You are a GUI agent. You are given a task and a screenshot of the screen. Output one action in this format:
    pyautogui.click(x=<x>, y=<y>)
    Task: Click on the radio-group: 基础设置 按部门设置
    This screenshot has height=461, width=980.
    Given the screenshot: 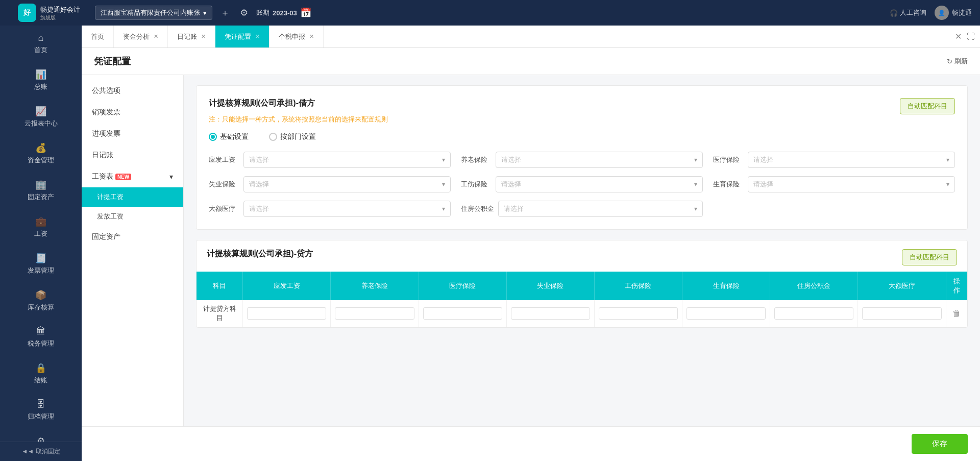 What is the action you would take?
    pyautogui.click(x=582, y=137)
    